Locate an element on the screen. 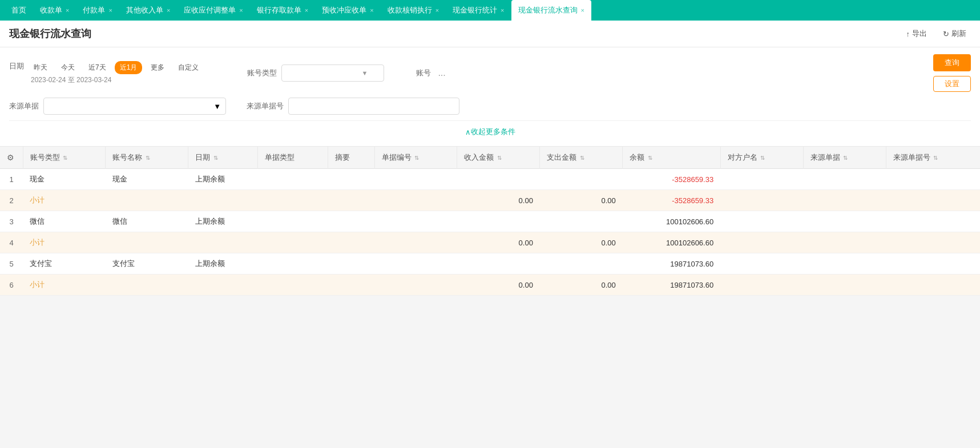 The height and width of the screenshot is (448, 980). nav-other-income-close: × is located at coordinates (168, 10).